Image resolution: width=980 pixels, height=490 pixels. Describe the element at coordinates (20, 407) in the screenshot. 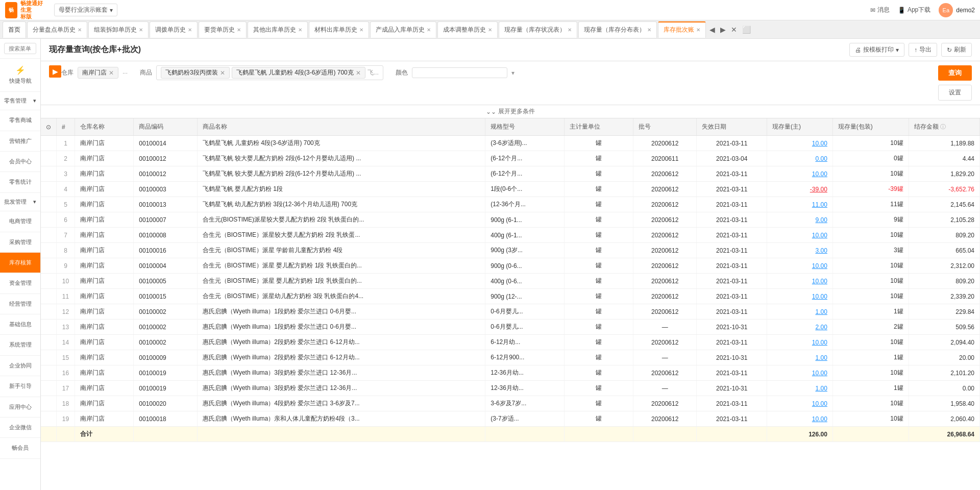

I see `sidebar-item-appstore: 应用中心` at that location.